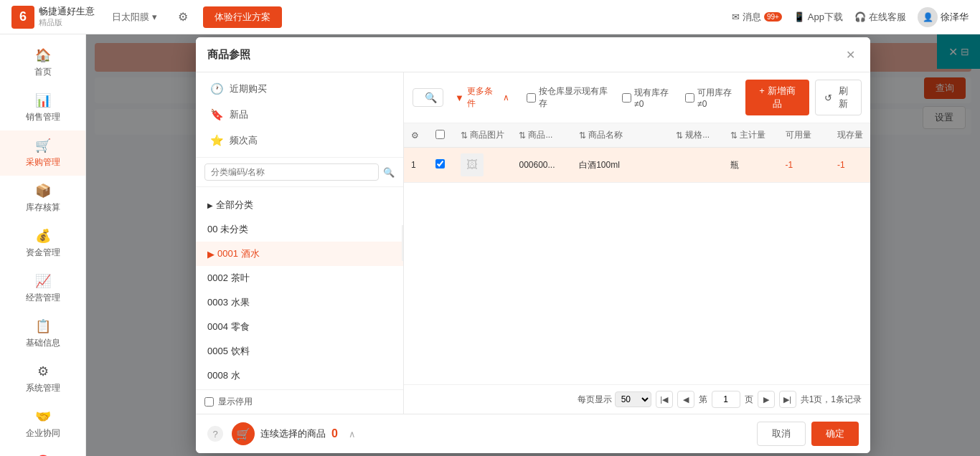  Describe the element at coordinates (291, 172) in the screenshot. I see `category-search-input` at that location.